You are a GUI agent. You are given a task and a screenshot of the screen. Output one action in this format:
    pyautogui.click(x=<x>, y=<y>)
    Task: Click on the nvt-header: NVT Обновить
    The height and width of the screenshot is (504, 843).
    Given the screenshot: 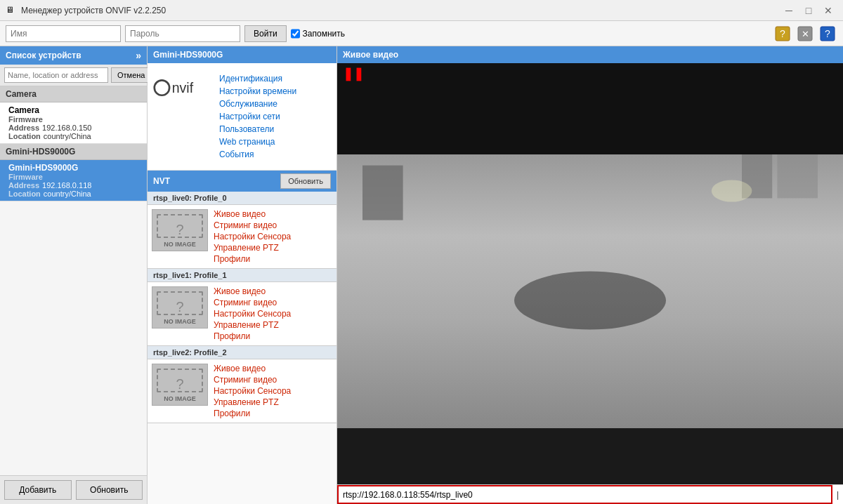 What is the action you would take?
    pyautogui.click(x=242, y=181)
    